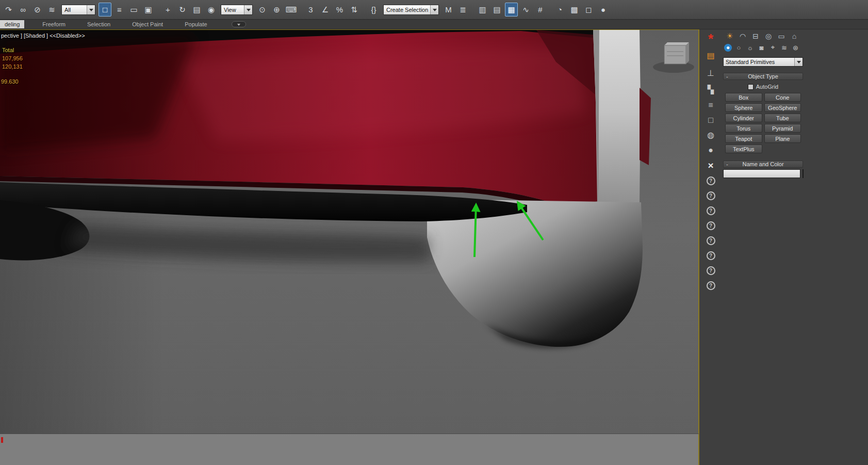 The image size is (868, 465). I want to click on geosphere-button: GeoSphere, so click(783, 107).